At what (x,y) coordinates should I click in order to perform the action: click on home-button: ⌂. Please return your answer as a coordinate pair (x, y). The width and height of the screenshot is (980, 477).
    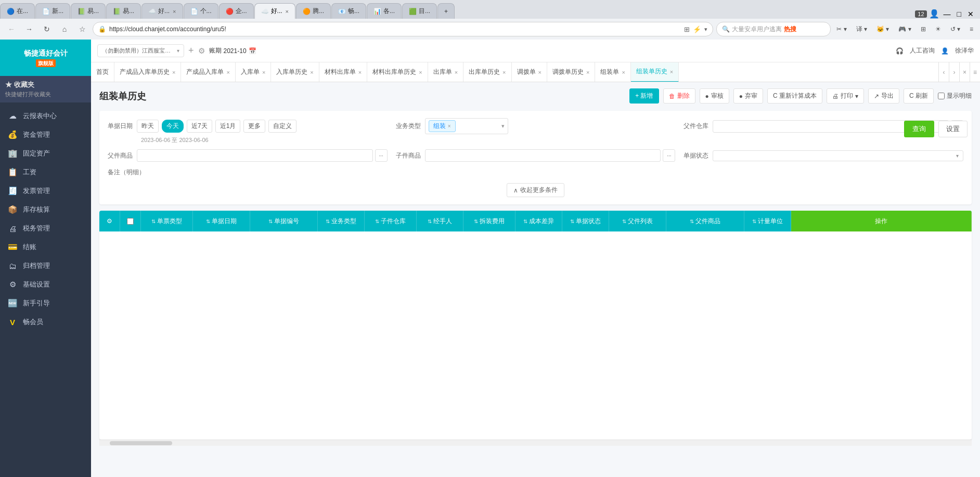
    Looking at the image, I should click on (65, 29).